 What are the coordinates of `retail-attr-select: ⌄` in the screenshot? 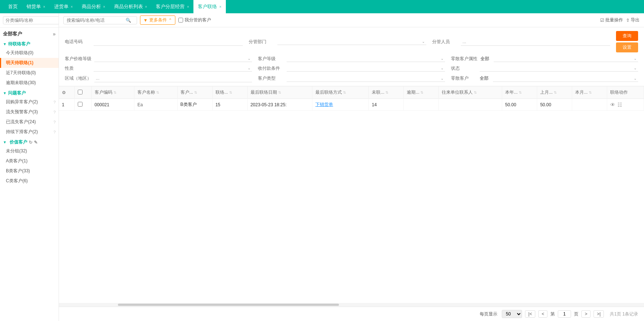 It's located at (566, 59).